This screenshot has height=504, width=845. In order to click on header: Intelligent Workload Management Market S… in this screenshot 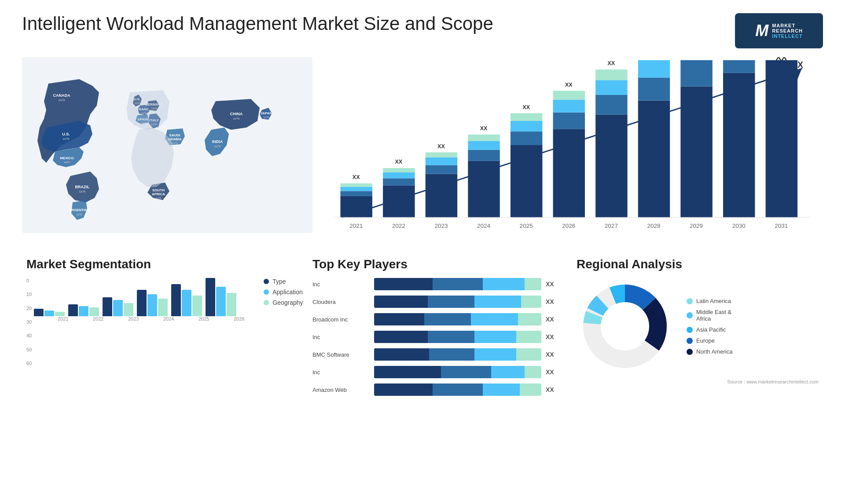, I will do `click(422, 31)`.